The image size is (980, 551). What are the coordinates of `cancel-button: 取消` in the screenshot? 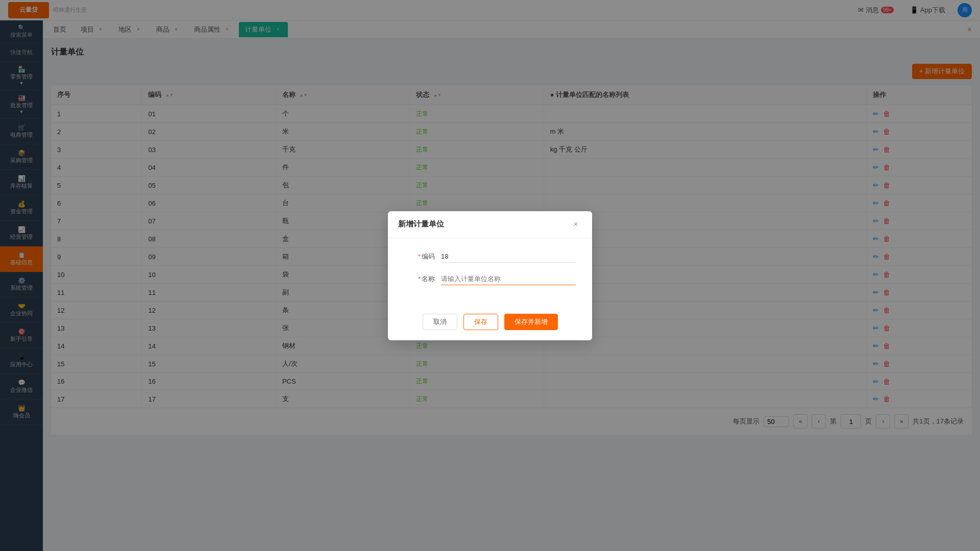 It's located at (440, 322).